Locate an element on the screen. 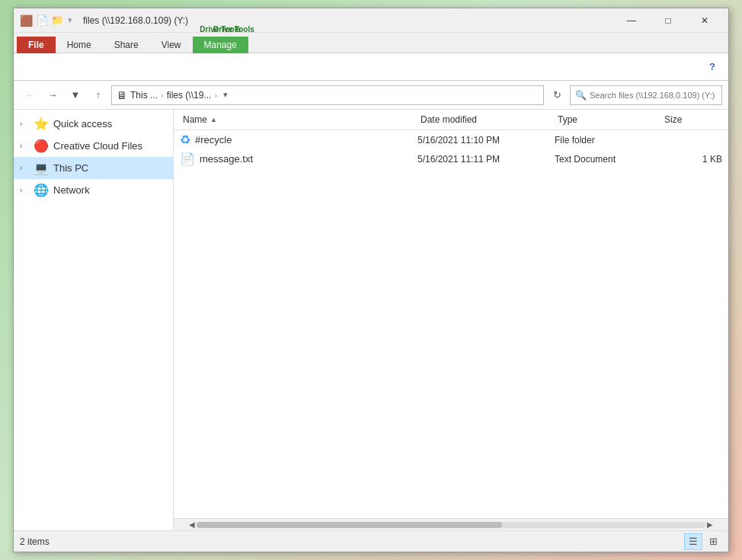 The height and width of the screenshot is (560, 742). address-sep-2: › is located at coordinates (216, 95).